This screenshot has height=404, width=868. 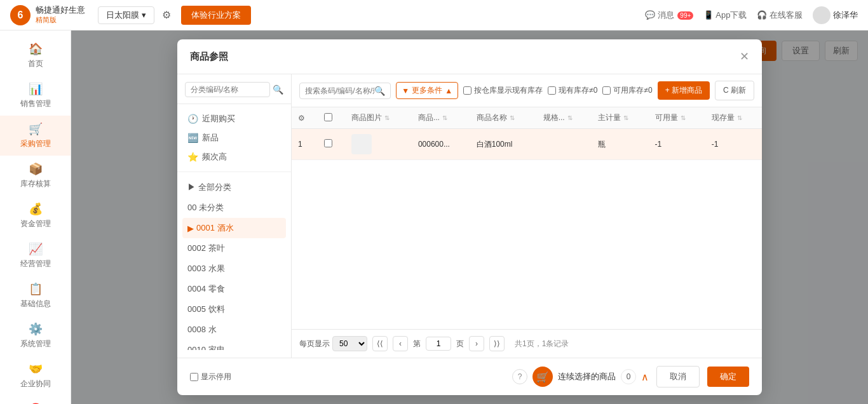 I want to click on user-area: 徐泽华, so click(x=835, y=15).